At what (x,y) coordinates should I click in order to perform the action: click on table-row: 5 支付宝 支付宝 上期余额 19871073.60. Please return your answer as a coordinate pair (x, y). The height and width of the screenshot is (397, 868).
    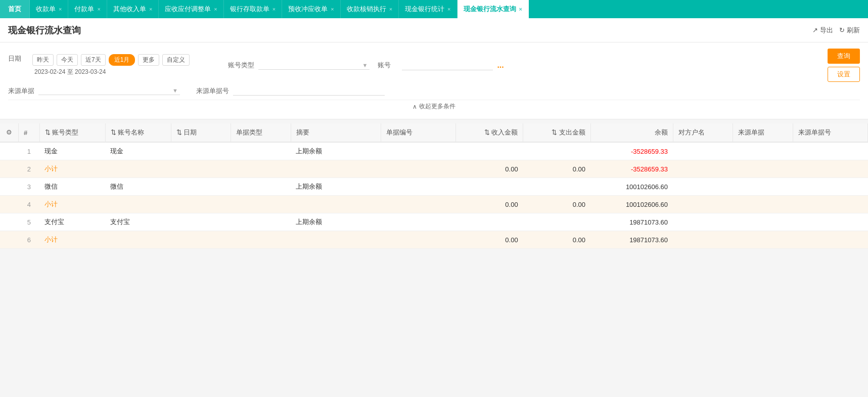
    Looking at the image, I should click on (434, 223).